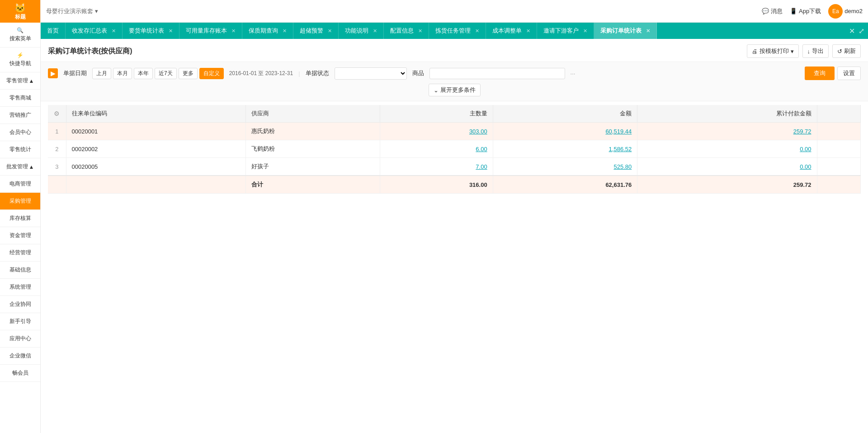 The width and height of the screenshot is (868, 433). What do you see at coordinates (402, 11) in the screenshot?
I see `workspace-selector: 母婴行业演示账套 ▾` at bounding box center [402, 11].